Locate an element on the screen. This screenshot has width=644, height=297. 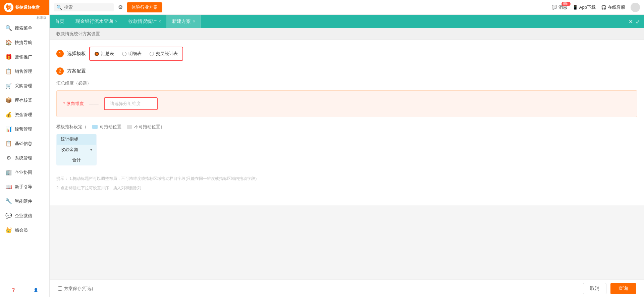
sidebar-bottom: ❓ 👤 is located at coordinates (25, 290).